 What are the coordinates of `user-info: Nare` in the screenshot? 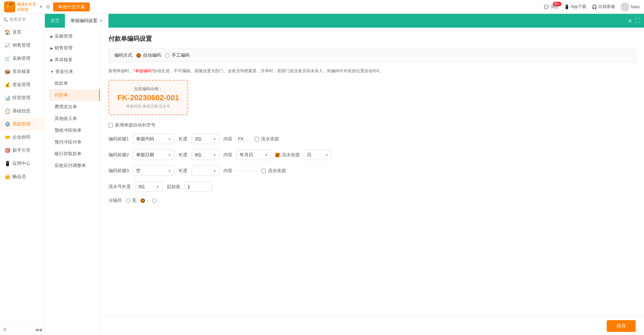 It's located at (630, 7).